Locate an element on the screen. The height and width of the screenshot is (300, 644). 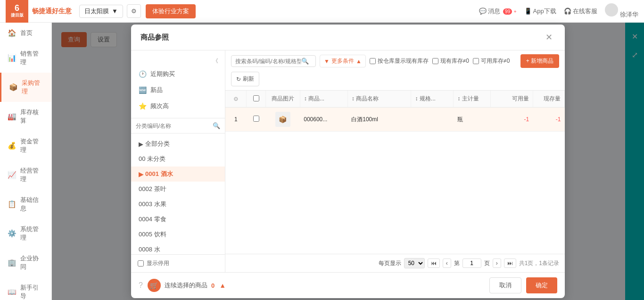
page-number-input is located at coordinates (472, 263).